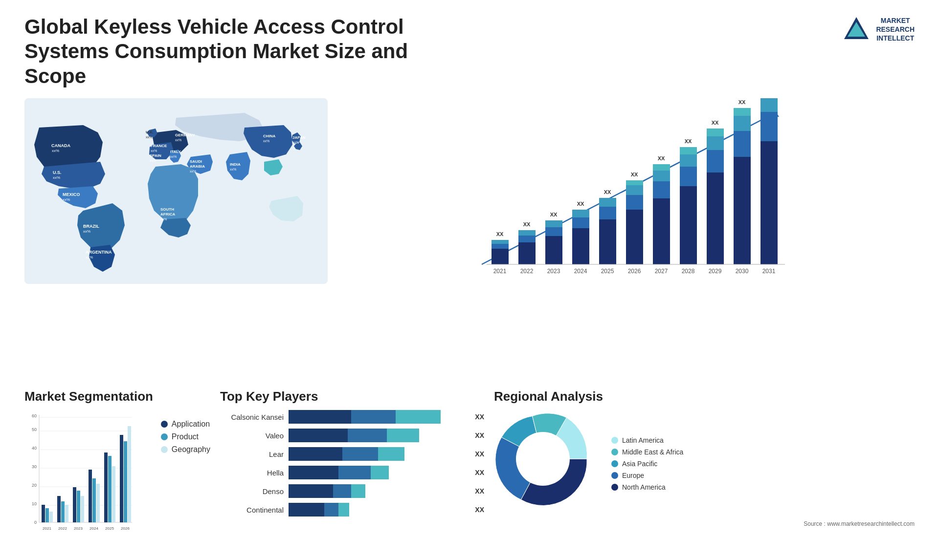 The height and width of the screenshot is (560, 939). What do you see at coordinates (164, 437) in the screenshot?
I see `legend-dot-product` at bounding box center [164, 437].